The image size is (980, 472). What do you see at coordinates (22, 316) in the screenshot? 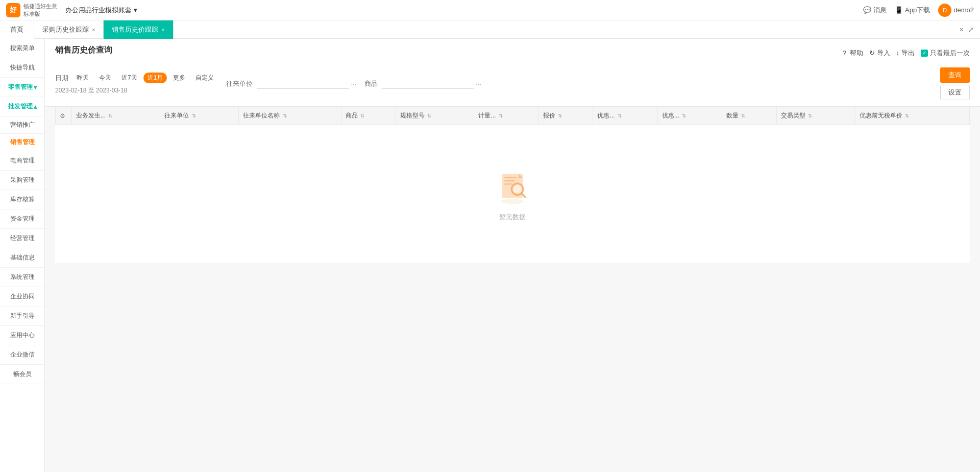
I see `sidebar-item-newbie: 新手引导` at bounding box center [22, 316].